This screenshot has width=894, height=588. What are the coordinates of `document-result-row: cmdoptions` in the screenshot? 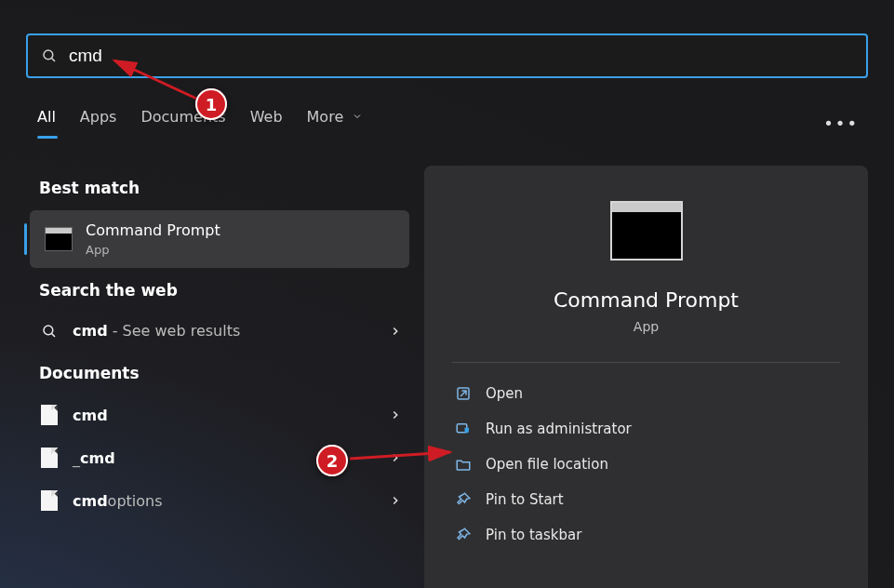 It's located at (220, 501).